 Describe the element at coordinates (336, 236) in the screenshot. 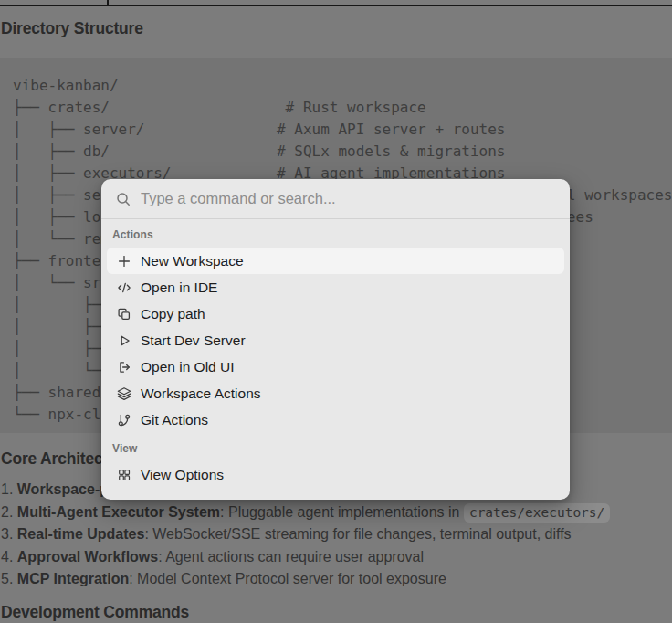

I see `palette-section-label-actions: Actions` at that location.